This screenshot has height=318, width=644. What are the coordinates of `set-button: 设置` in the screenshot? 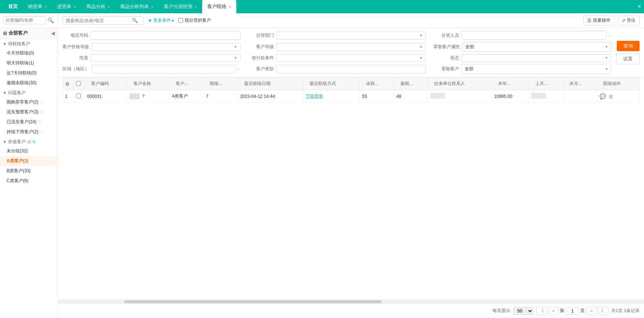 It's located at (628, 59).